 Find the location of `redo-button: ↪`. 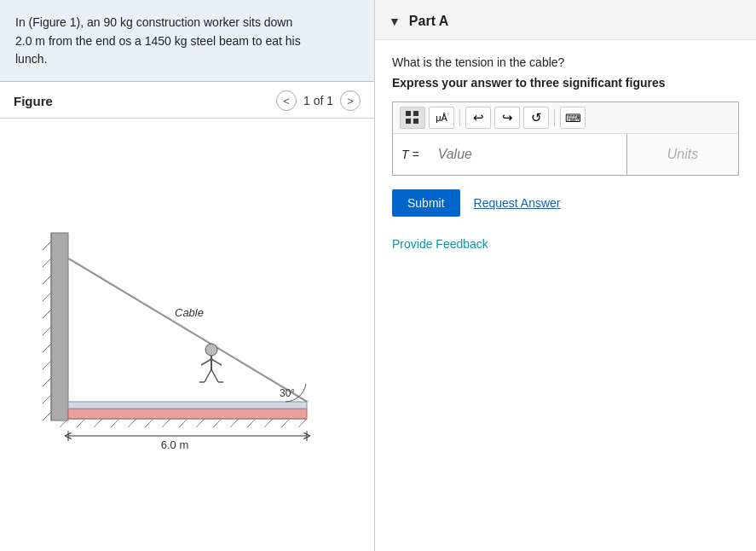

redo-button: ↪ is located at coordinates (507, 118).